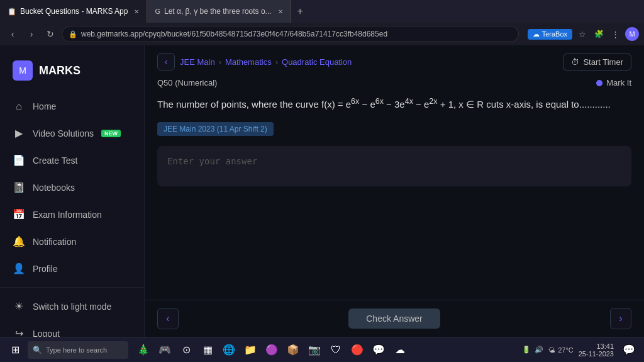 This screenshot has height=362, width=644. Describe the element at coordinates (72, 106) in the screenshot. I see `sidebar-item-home: ⌂ Home` at that location.